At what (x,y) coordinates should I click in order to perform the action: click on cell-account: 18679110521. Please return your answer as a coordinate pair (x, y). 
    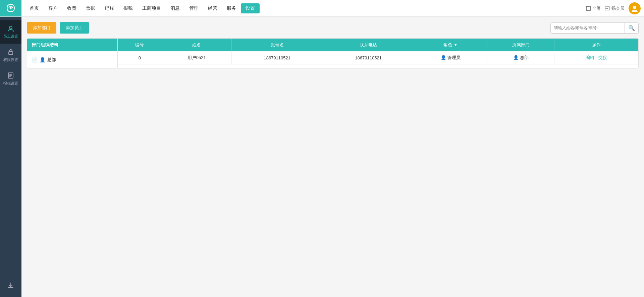
    Looking at the image, I should click on (277, 58).